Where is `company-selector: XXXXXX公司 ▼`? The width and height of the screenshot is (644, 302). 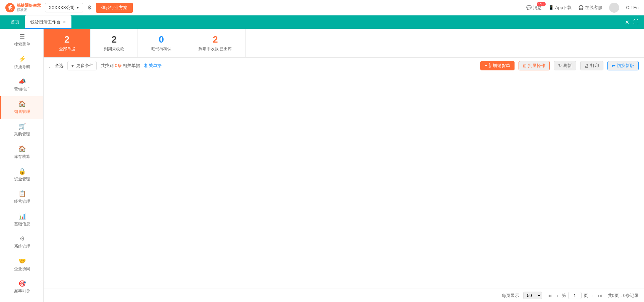
company-selector: XXXXXX公司 ▼ is located at coordinates (64, 8).